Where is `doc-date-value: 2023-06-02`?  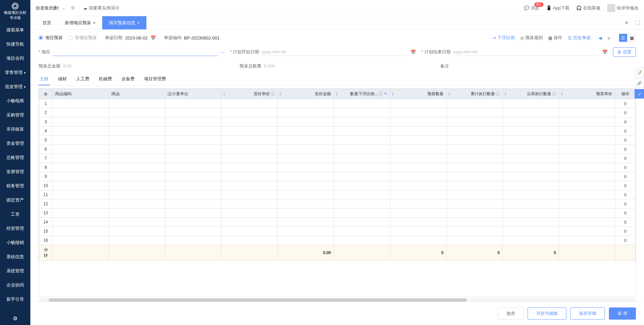
doc-date-value: 2023-06-02 is located at coordinates (136, 38).